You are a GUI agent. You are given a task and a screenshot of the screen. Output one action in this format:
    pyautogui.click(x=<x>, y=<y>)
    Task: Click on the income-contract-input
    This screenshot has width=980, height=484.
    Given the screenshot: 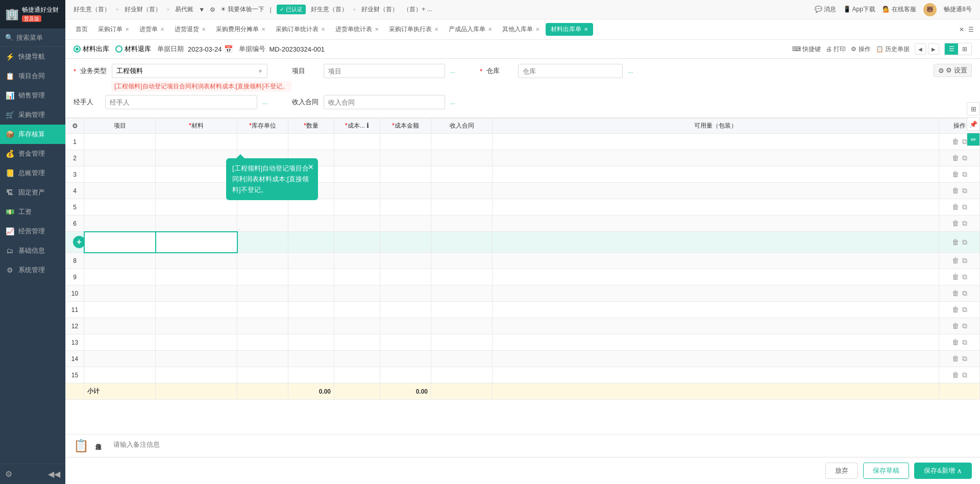 What is the action you would take?
    pyautogui.click(x=384, y=102)
    